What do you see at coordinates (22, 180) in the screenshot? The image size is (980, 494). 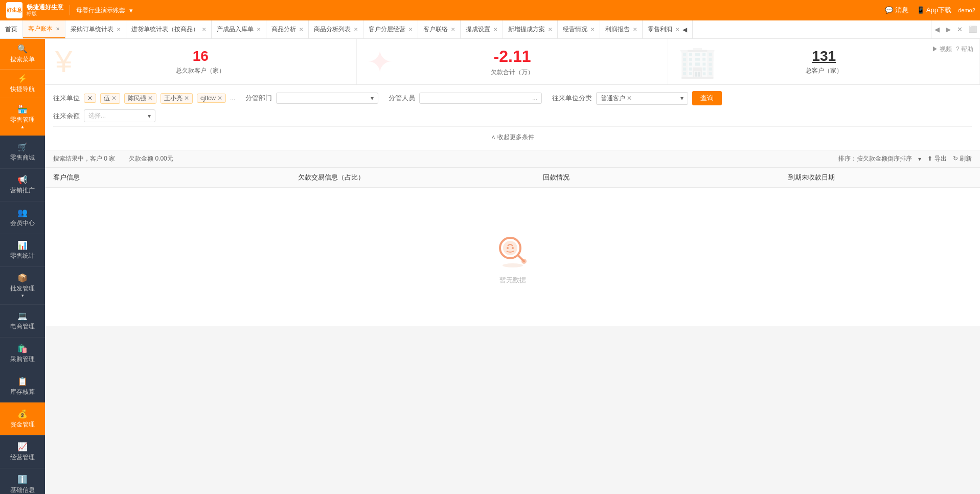 I see `marketing-icon: 📢` at bounding box center [22, 180].